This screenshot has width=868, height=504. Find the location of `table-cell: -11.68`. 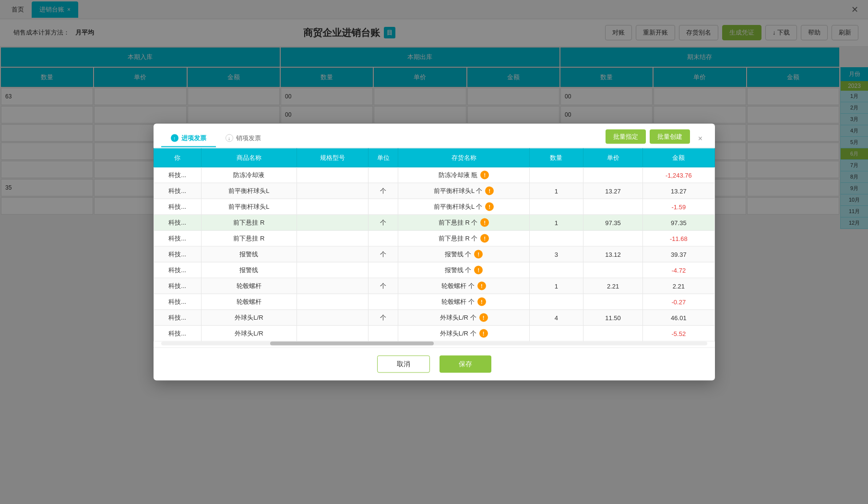

table-cell: -11.68 is located at coordinates (678, 238).